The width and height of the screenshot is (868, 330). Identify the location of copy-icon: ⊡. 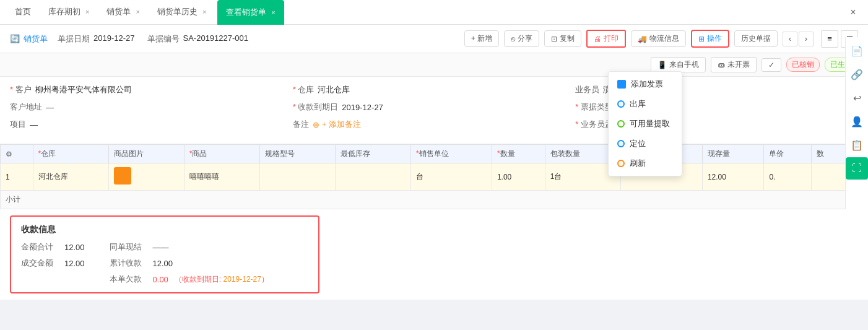
(554, 39).